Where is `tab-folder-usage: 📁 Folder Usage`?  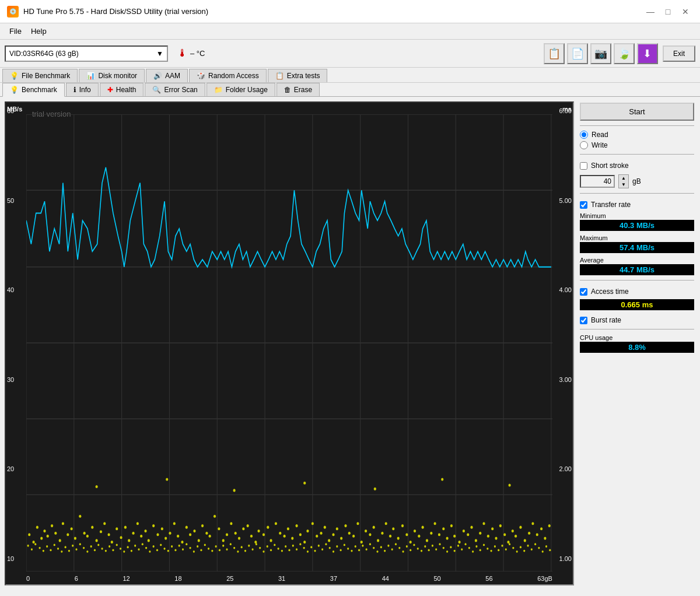 tab-folder-usage: 📁 Folder Usage is located at coordinates (241, 90).